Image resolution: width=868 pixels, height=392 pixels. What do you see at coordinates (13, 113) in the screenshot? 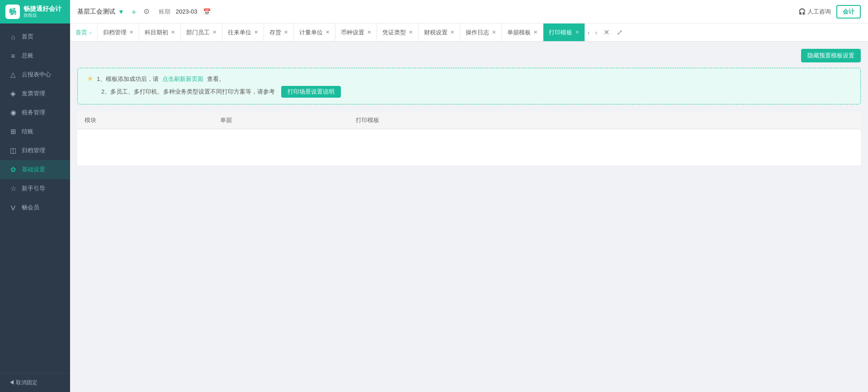
I see `tax-icon: ◉` at bounding box center [13, 113].